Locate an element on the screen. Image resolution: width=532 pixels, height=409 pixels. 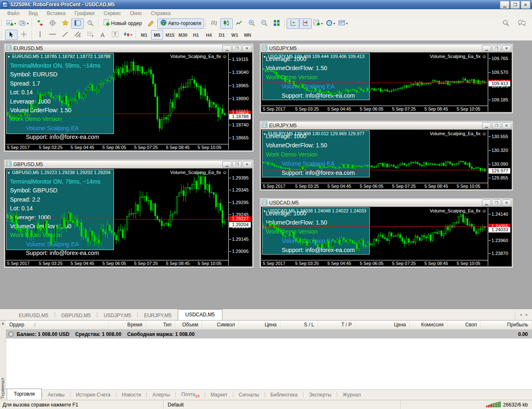
chart-tab-eurjpy-m5: EURJPY,M5 is located at coordinates (158, 316).